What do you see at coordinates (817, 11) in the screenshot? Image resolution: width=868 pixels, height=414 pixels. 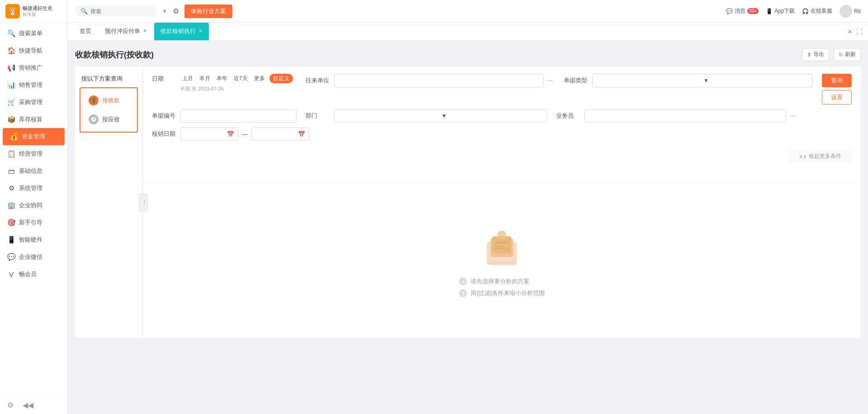 I see `online-service-item: 🎧 在线客服` at bounding box center [817, 11].